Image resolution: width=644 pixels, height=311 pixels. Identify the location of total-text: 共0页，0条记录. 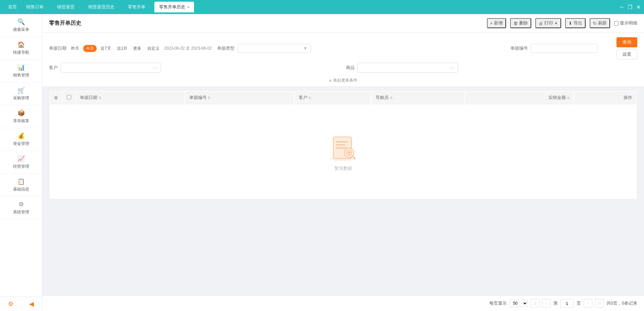
(622, 303).